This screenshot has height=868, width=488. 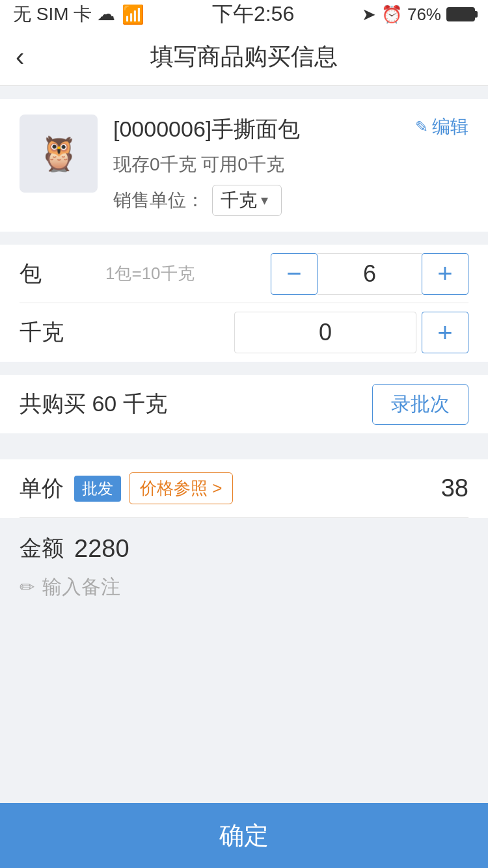 What do you see at coordinates (244, 57) in the screenshot?
I see `page-title: 填写商品购买信息` at bounding box center [244, 57].